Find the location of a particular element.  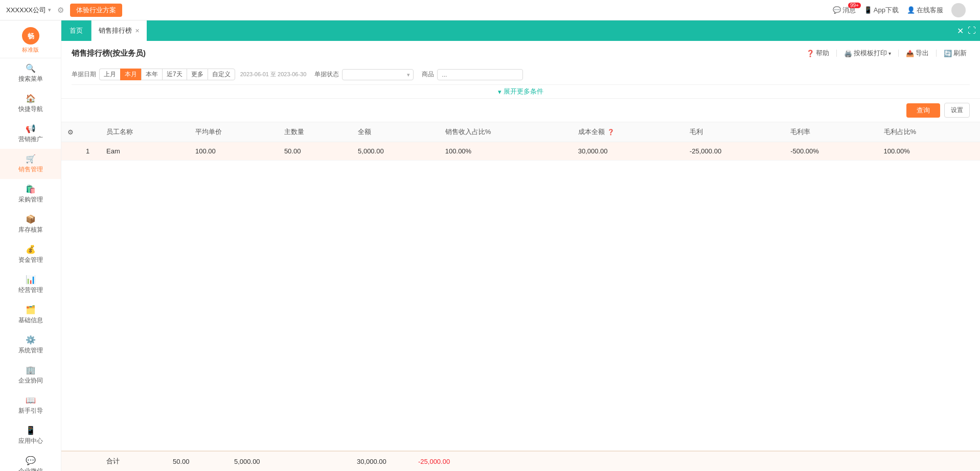

expand-bar: ▾ 展开更多条件 is located at coordinates (520, 91).